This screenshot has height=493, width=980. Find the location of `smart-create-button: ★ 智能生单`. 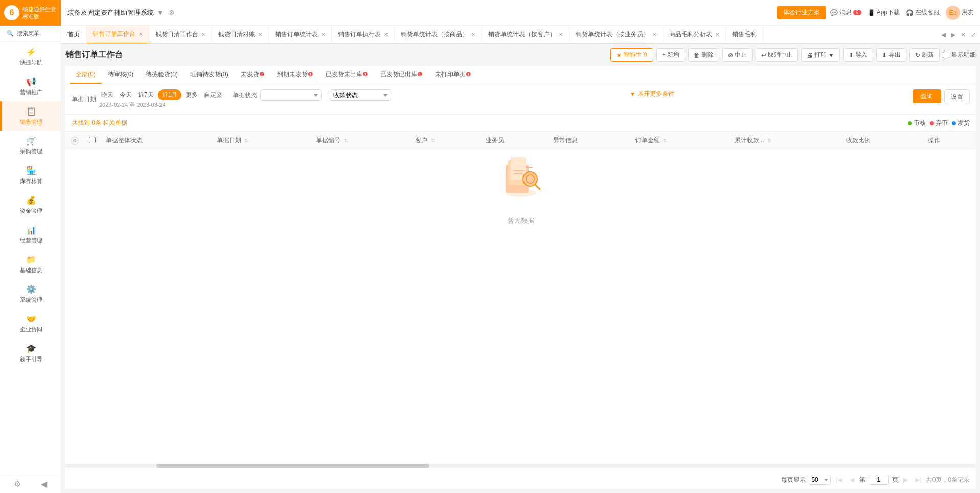

smart-create-button: ★ 智能生单 is located at coordinates (632, 55).